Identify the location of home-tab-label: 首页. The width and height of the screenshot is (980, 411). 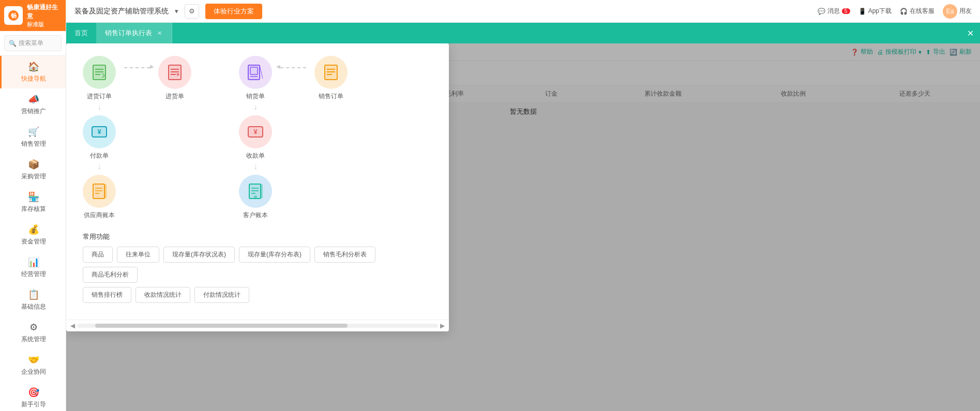
(81, 33).